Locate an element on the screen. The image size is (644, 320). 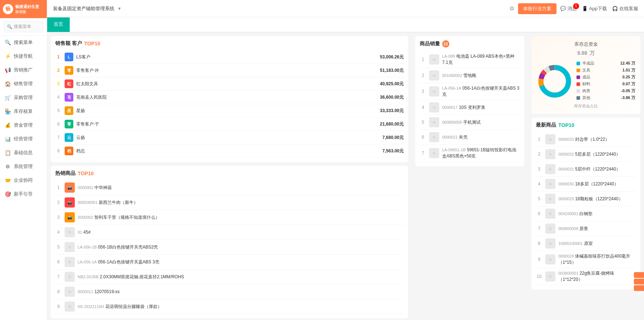
nav-label-marketing: 营销推广 is located at coordinates (23, 70).